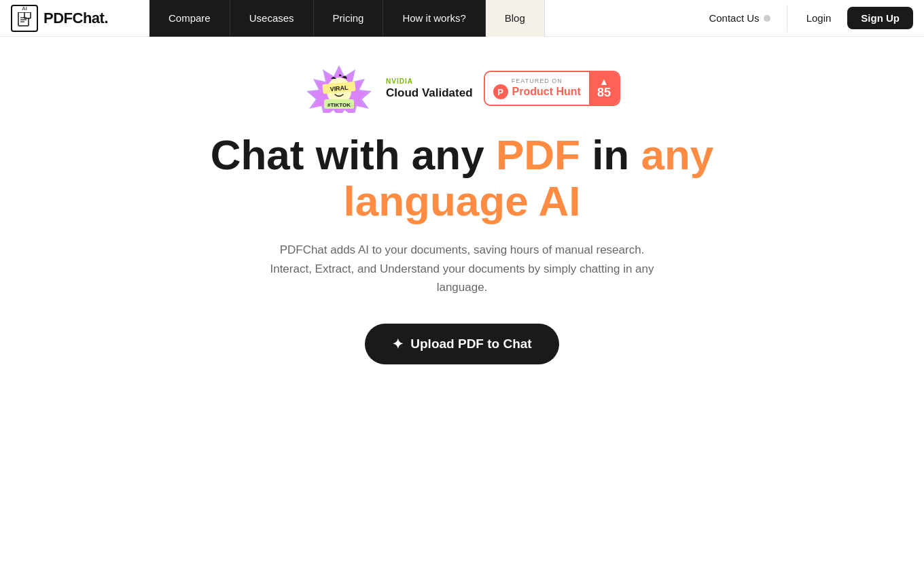 Image resolution: width=924 pixels, height=584 pixels. Describe the element at coordinates (272, 18) in the screenshot. I see `nav-item-usecases: Usecases` at that location.